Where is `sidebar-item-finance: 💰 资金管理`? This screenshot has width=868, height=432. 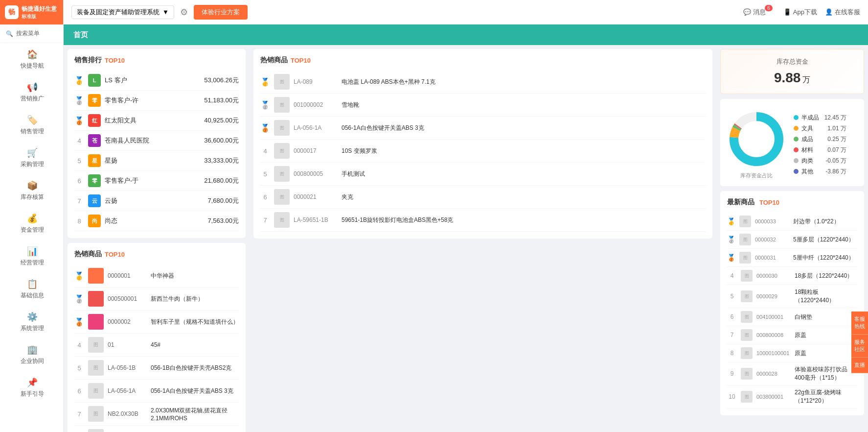 sidebar-item-finance: 💰 资金管理 is located at coordinates (31, 223).